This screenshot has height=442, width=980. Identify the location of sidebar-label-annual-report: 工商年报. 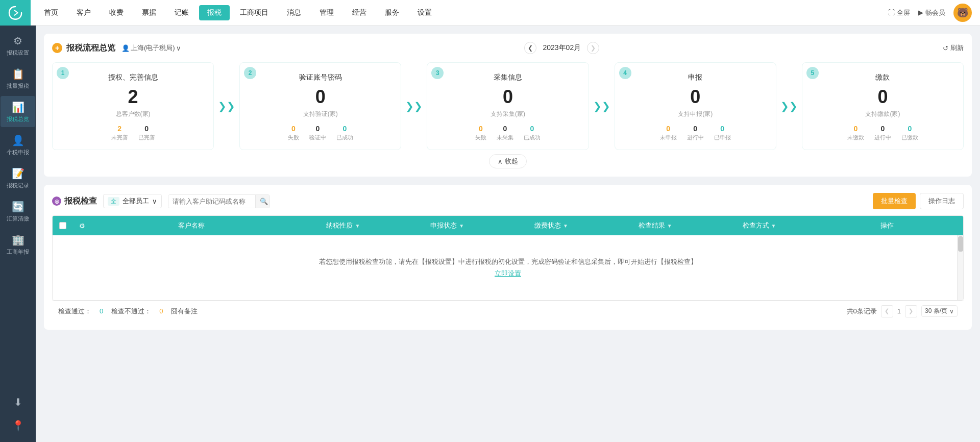
(18, 252).